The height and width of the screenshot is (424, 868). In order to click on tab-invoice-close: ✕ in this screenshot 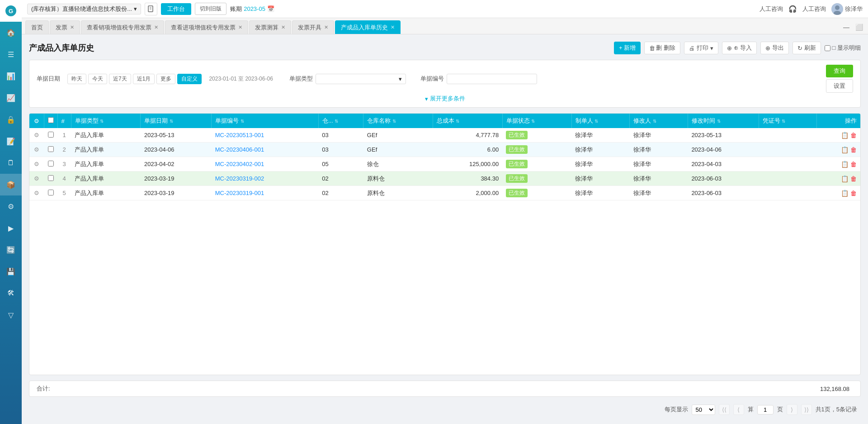, I will do `click(72, 27)`.